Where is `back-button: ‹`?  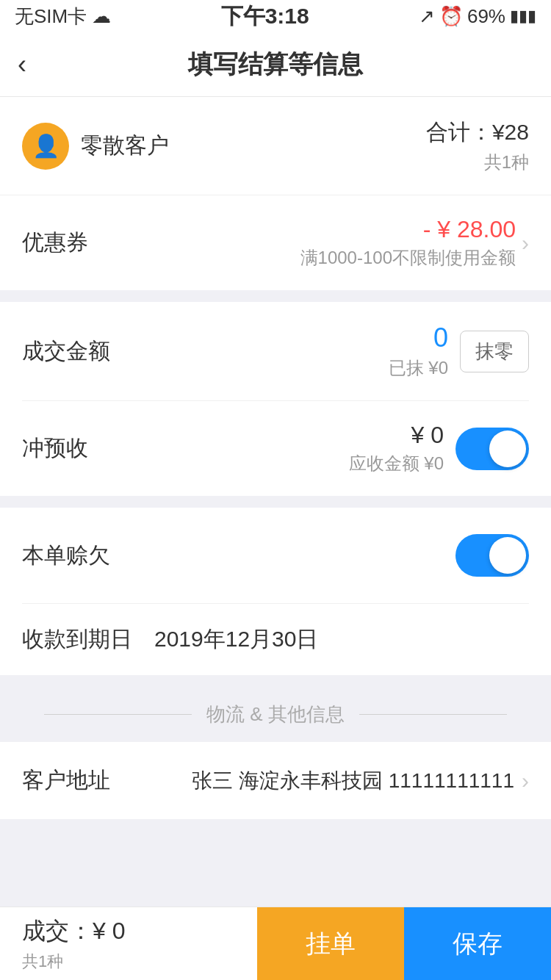
back-button: ‹ is located at coordinates (22, 65).